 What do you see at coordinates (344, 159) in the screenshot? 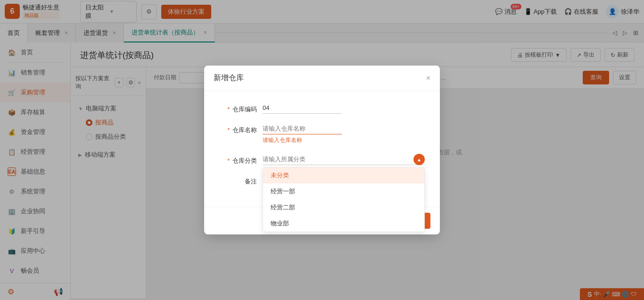
I see `warehouse-category-control: ▲ 未分类 经营一部 经营二部 物业部` at bounding box center [344, 159].